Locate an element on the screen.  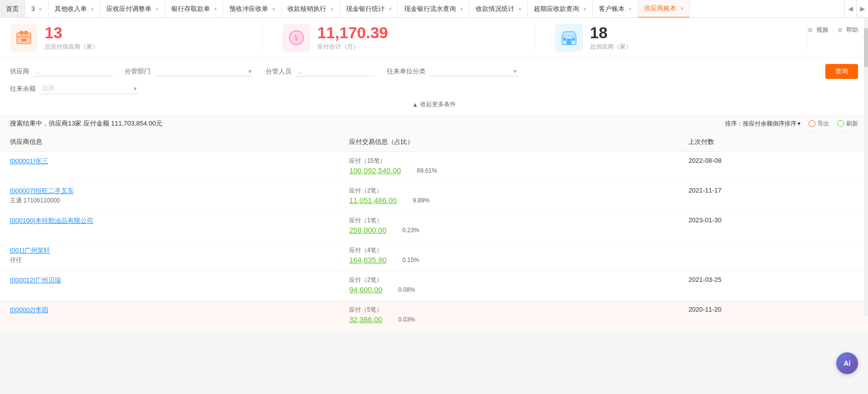
table-row: [001]广州荣轩 仔仔 应付（4笔） 164,635.90 0.15% is located at coordinates (434, 256).